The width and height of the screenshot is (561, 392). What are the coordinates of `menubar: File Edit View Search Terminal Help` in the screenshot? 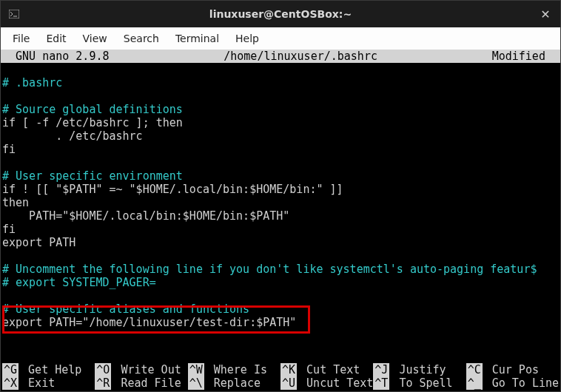 It's located at (280, 38).